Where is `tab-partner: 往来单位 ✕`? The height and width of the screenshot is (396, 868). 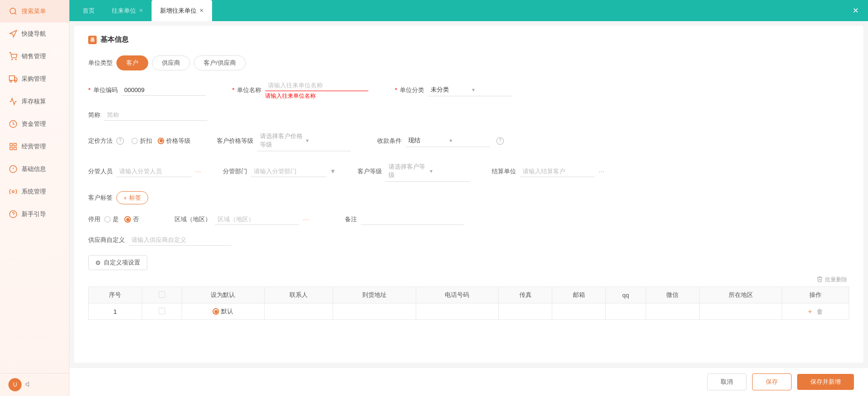 tab-partner: 往来单位 ✕ is located at coordinates (128, 10).